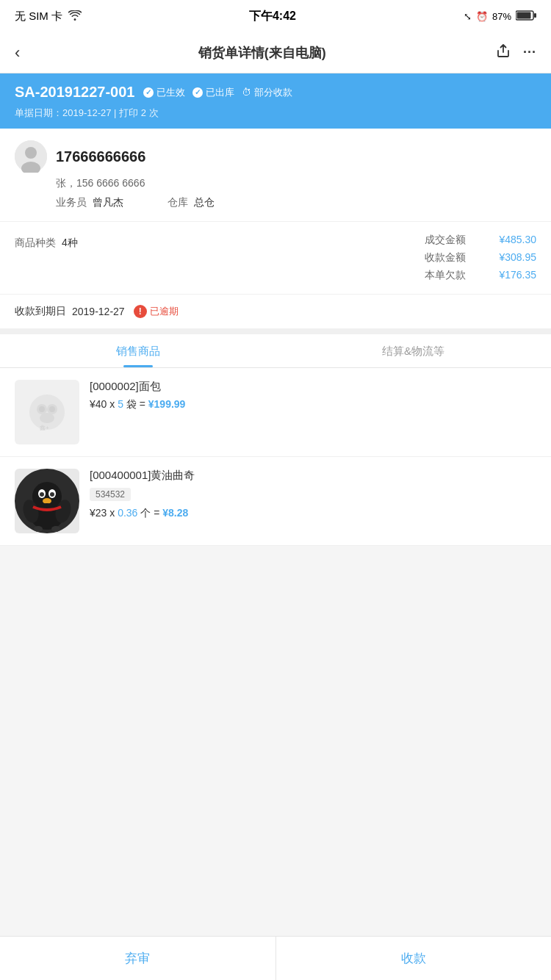 This screenshot has width=551, height=980. I want to click on staff-item: 业务员 曾凡杰, so click(90, 203).